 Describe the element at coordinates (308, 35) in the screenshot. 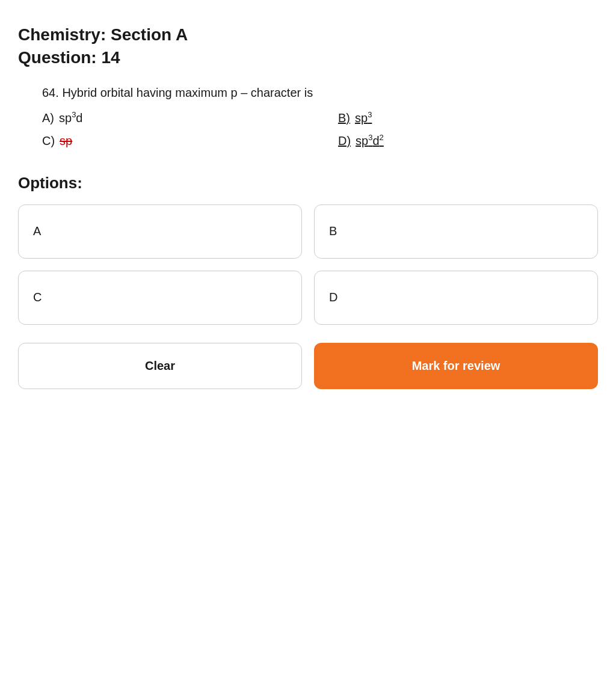

I see `section-title: Chemistry: Section A` at that location.